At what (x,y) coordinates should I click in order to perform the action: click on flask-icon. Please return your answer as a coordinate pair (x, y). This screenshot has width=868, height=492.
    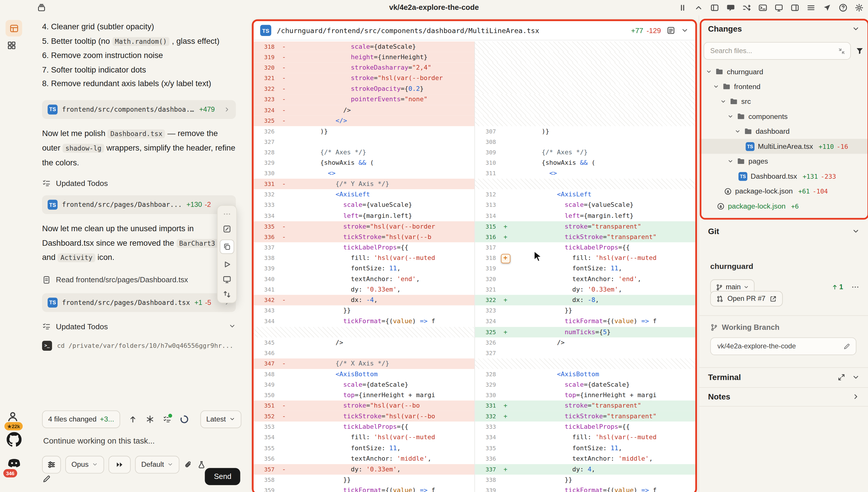
    Looking at the image, I should click on (202, 465).